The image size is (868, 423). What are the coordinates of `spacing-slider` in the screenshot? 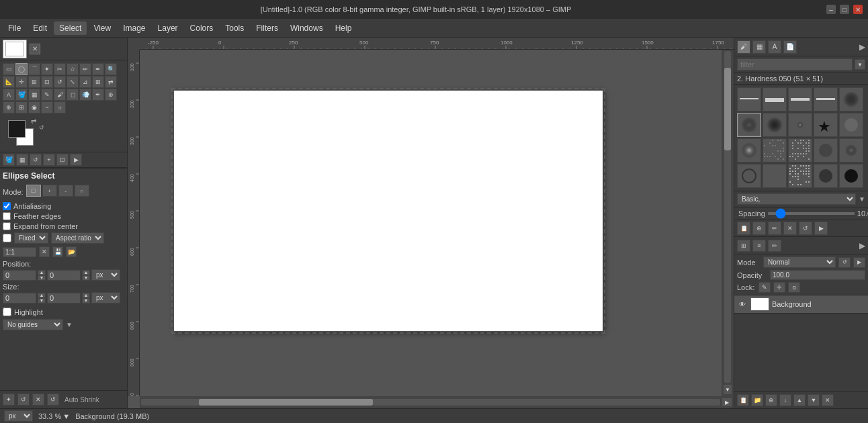 It's located at (812, 214).